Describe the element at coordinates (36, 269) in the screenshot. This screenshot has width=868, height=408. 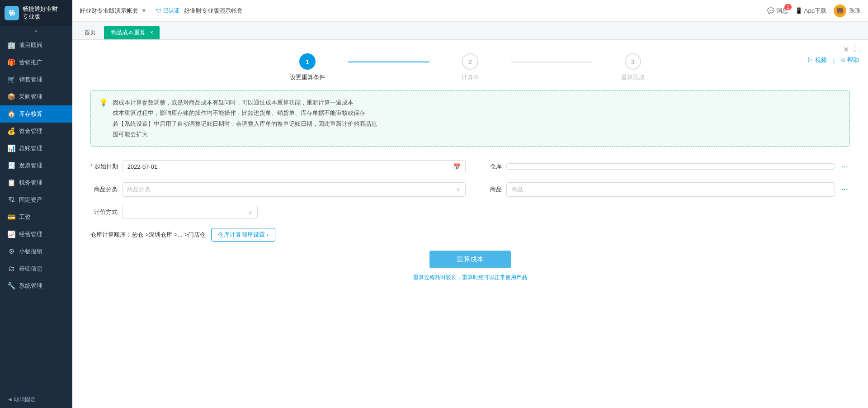
I see `sidebar-item-basic: 🗂基础信息` at that location.